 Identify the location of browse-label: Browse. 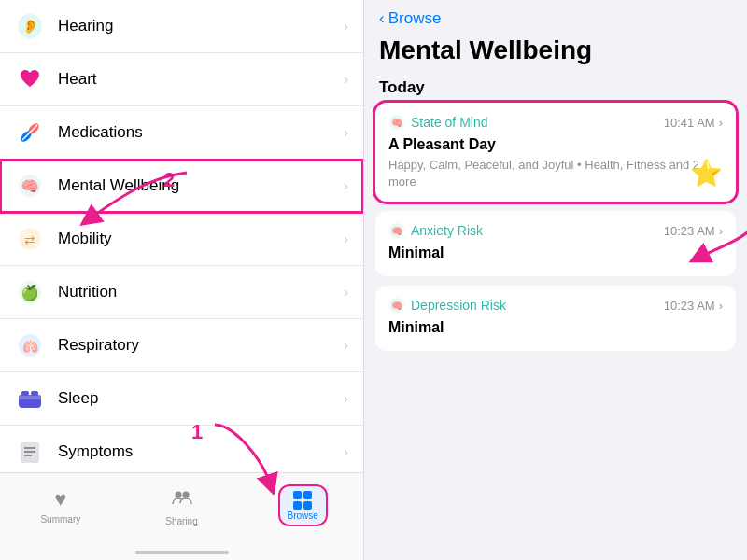
(303, 515).